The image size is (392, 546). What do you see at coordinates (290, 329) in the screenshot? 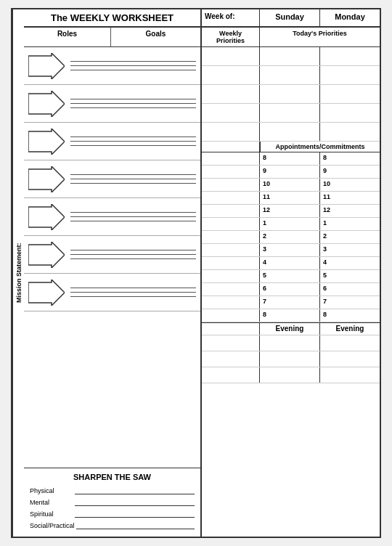
I see `sunday-evening: Evening` at bounding box center [290, 329].